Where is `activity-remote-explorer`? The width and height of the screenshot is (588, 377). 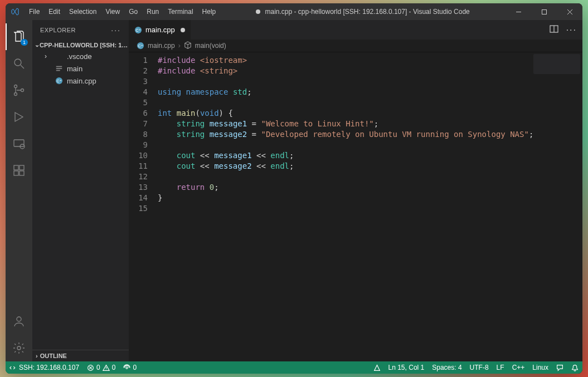
activity-remote-explorer is located at coordinates (19, 144).